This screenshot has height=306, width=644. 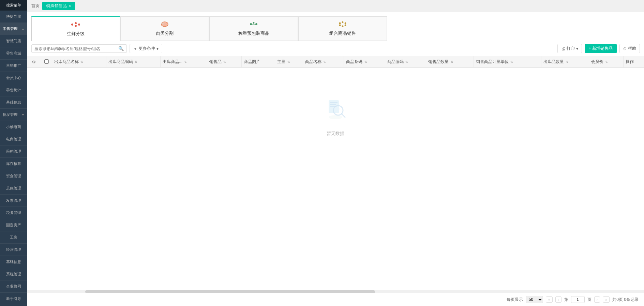 What do you see at coordinates (14, 66) in the screenshot?
I see `sidebar-item-sales-promo: 营销推广` at bounding box center [14, 66].